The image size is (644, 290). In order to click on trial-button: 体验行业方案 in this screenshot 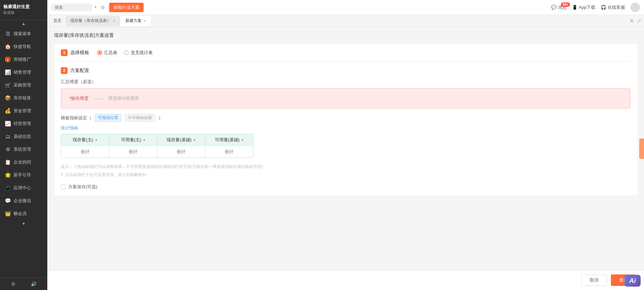, I will do `click(126, 7)`.